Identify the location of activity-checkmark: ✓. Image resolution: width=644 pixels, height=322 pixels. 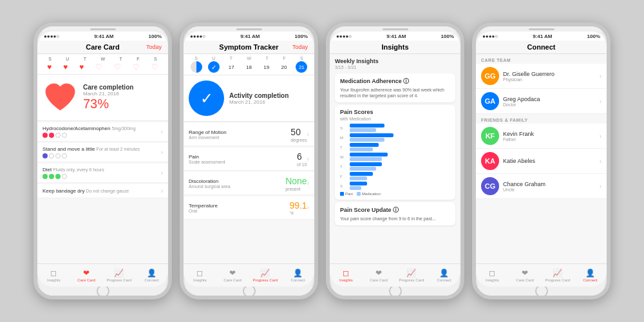
(206, 98).